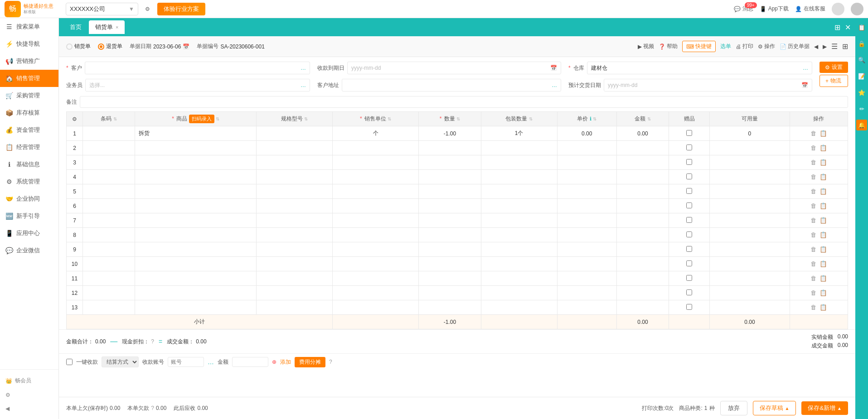 This screenshot has width=868, height=419. I want to click on product-sort-icon: ⇅, so click(218, 119).